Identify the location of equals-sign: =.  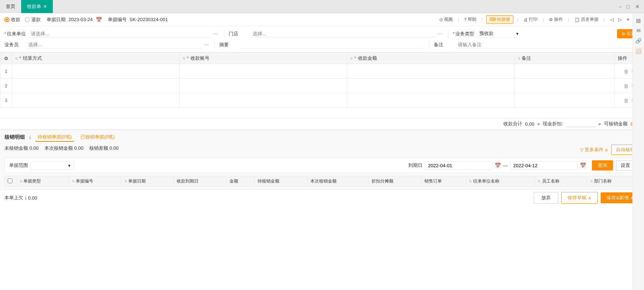
(600, 124).